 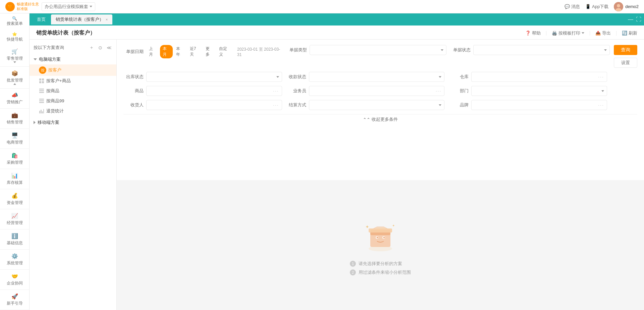 I want to click on refresh-icon: 🔄, so click(x=625, y=33).